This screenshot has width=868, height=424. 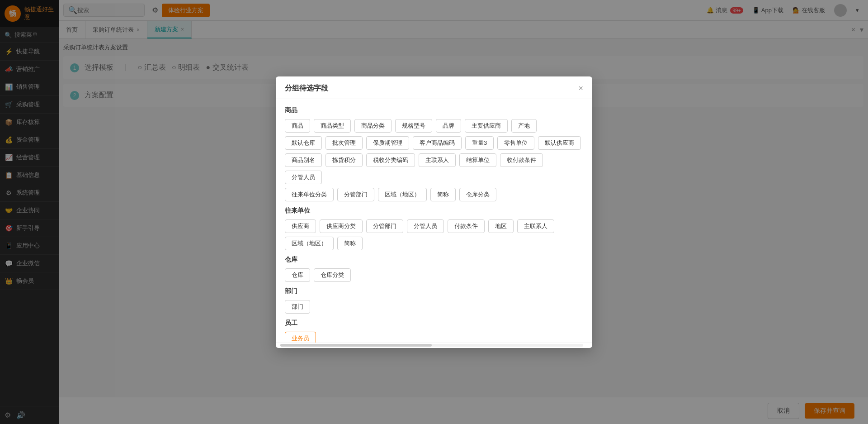 What do you see at coordinates (373, 126) in the screenshot?
I see `field-product-category: 商品分类` at bounding box center [373, 126].